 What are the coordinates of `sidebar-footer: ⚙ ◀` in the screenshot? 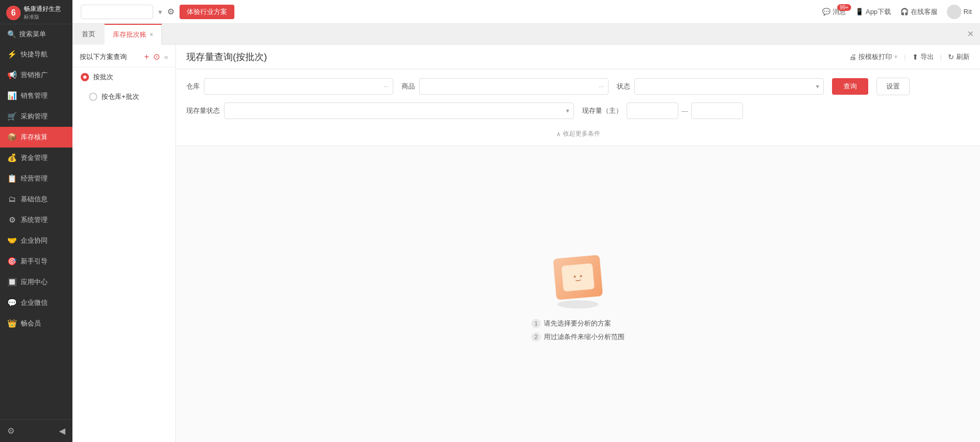 It's located at (36, 431).